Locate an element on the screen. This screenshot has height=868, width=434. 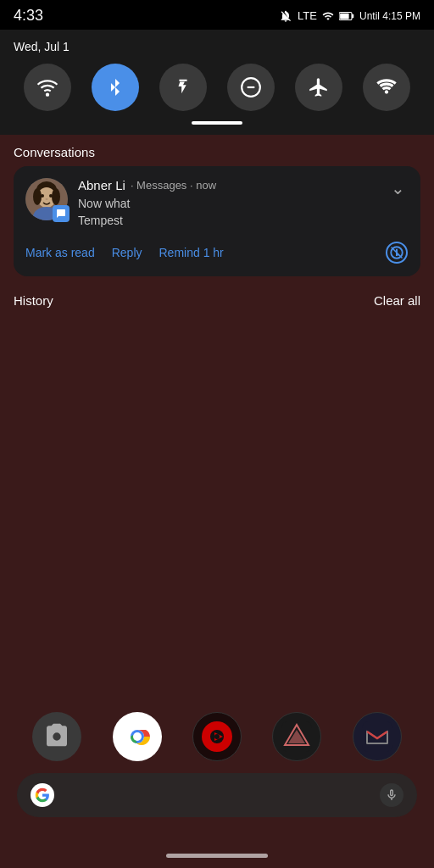
snooze-svg is located at coordinates (397, 253).